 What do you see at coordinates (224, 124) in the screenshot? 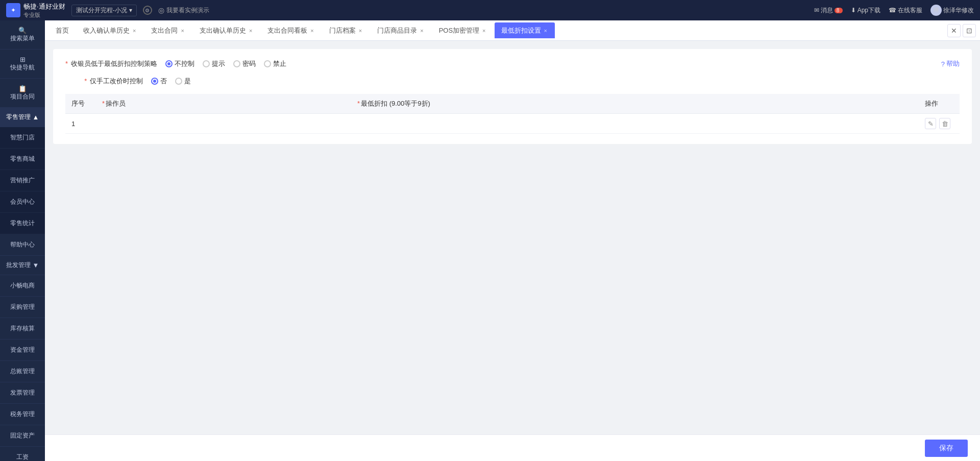
I see `cell-operator` at bounding box center [224, 124].